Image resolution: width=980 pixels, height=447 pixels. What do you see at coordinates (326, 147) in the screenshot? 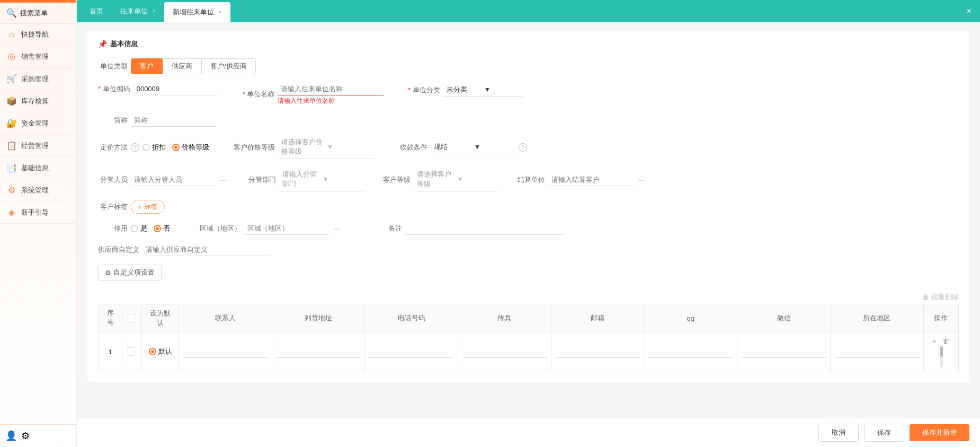
I see `customer-price-level-select: 请选择客户价格等级 ▼` at bounding box center [326, 147].